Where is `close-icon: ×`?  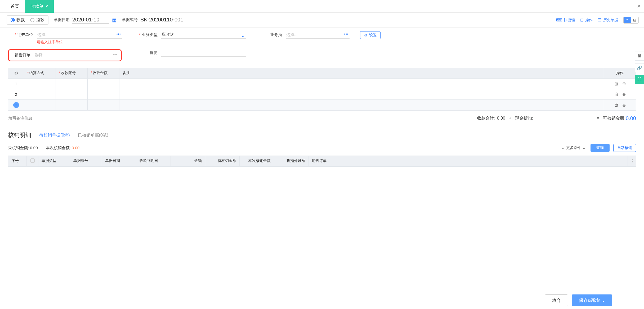
close-icon: × is located at coordinates (47, 6).